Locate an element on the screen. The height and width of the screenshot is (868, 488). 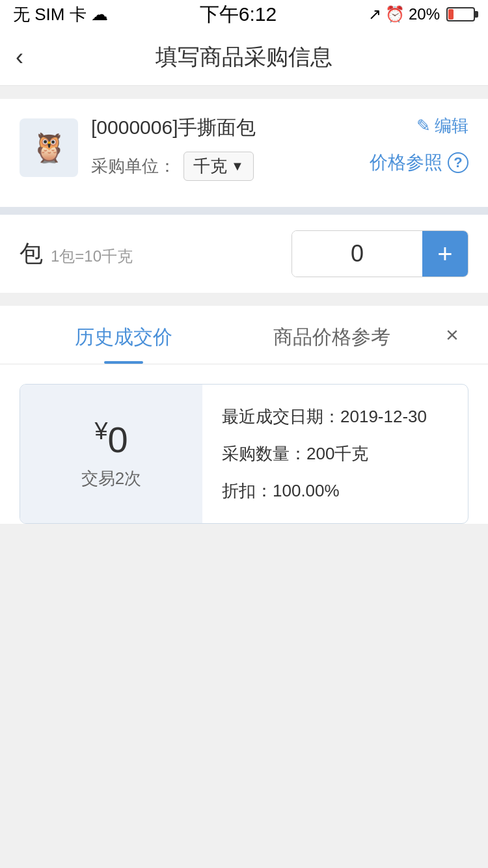
help-icon: ? is located at coordinates (458, 163).